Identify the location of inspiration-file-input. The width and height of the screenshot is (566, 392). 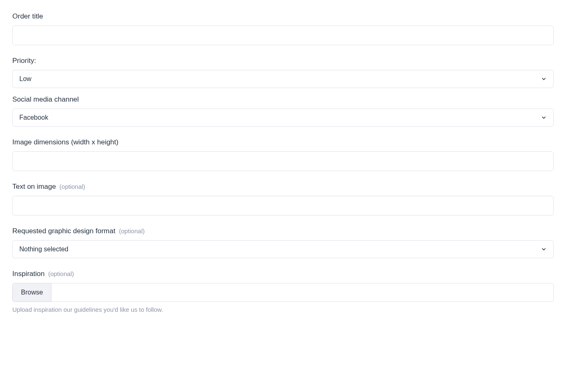
(303, 292).